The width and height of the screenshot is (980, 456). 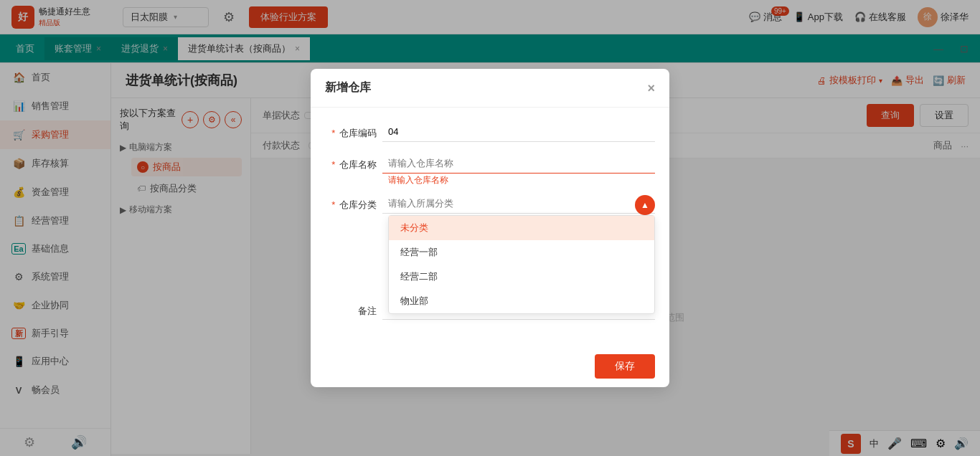 What do you see at coordinates (418, 181) in the screenshot?
I see `name-error-text: 请输入仓库名称` at bounding box center [418, 181].